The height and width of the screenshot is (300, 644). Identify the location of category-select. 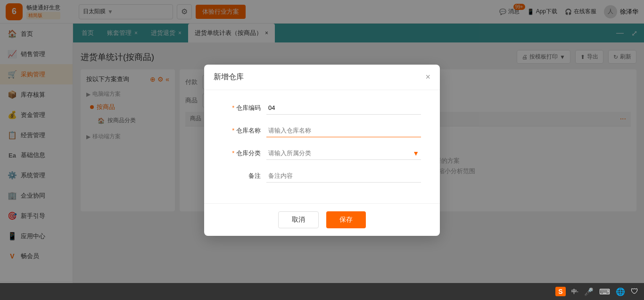
(344, 153).